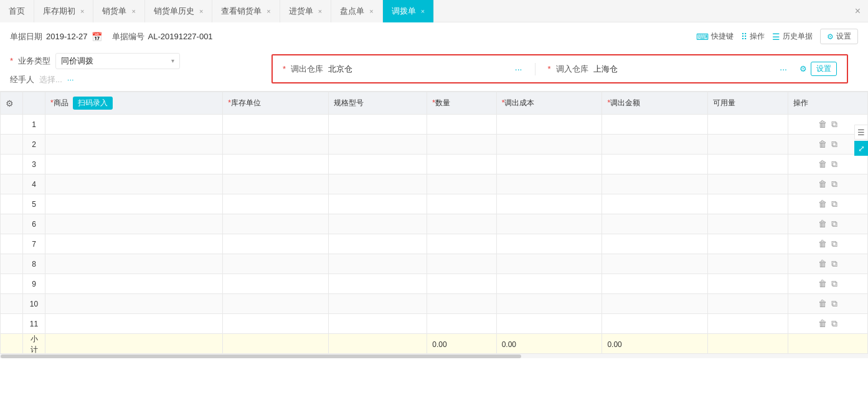  Describe the element at coordinates (268, 11) in the screenshot. I see `tab-view-sales-close: ×` at that location.